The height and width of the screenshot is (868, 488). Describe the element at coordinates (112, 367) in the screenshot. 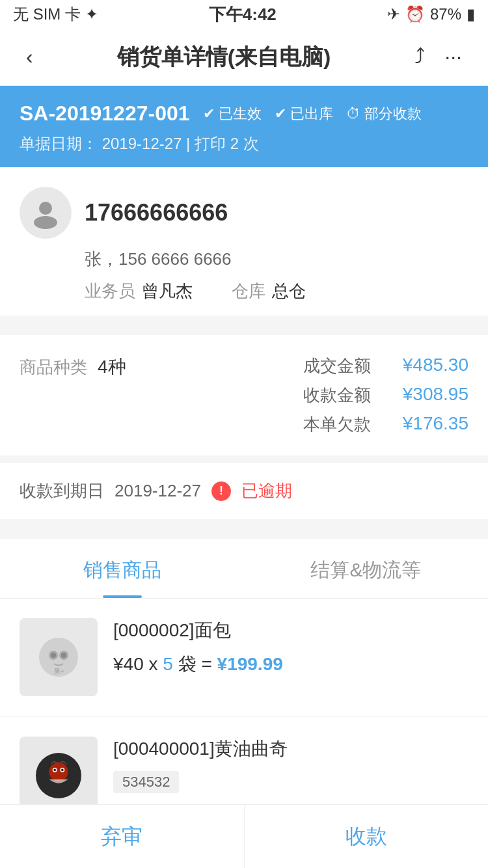

I see `category-value: 4种` at that location.